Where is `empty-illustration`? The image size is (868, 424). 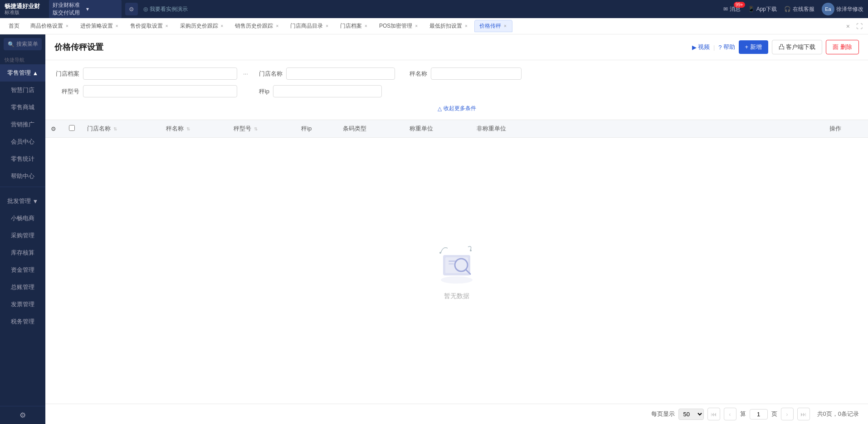
empty-illustration is located at coordinates (457, 264).